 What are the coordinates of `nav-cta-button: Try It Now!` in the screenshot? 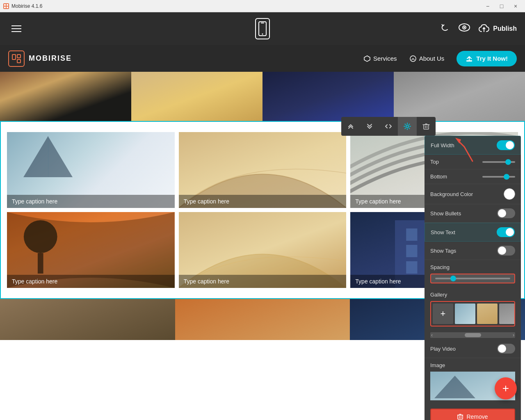 It's located at (486, 59).